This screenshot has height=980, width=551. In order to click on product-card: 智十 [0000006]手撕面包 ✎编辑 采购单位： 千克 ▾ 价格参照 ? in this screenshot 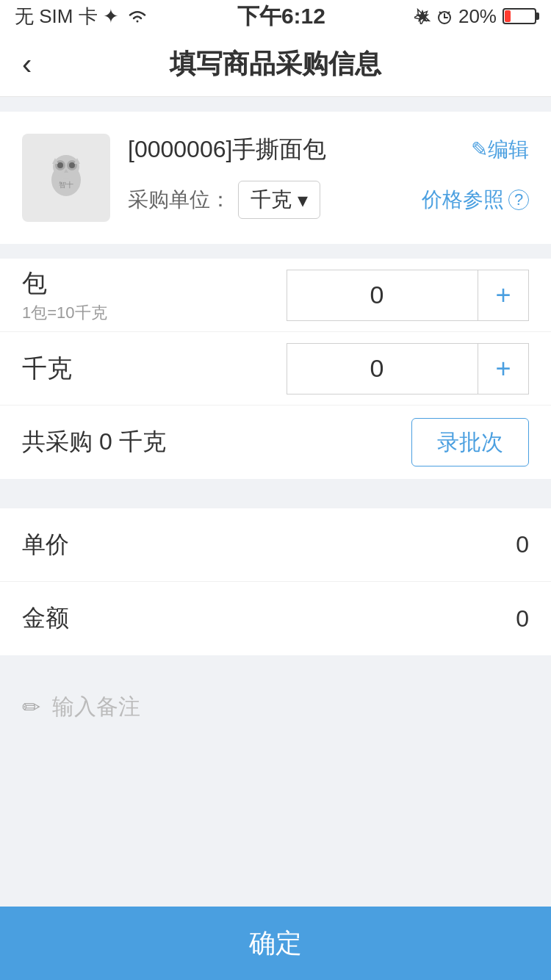, I will do `click(276, 178)`.